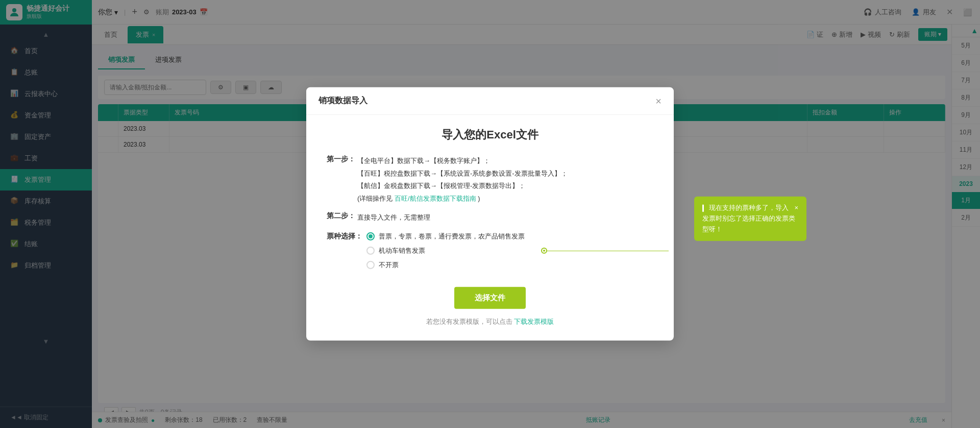 The height and width of the screenshot is (428, 980). What do you see at coordinates (490, 298) in the screenshot?
I see `select-file-button: 选择文件` at bounding box center [490, 298].